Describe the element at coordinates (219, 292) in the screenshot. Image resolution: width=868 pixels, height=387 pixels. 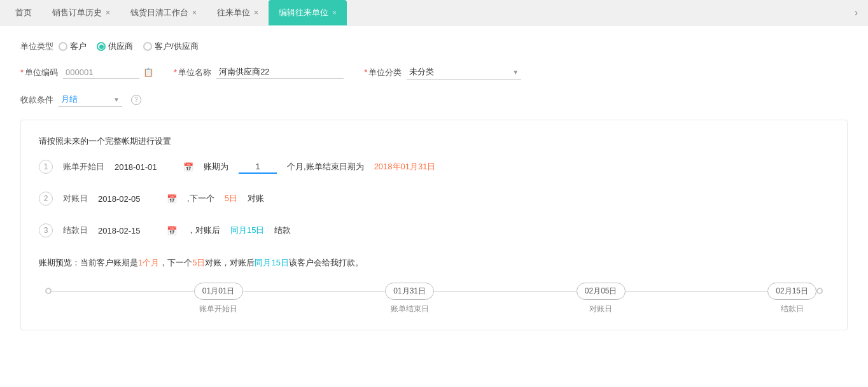
I see `timeline-badge-1: 01月01日` at that location.